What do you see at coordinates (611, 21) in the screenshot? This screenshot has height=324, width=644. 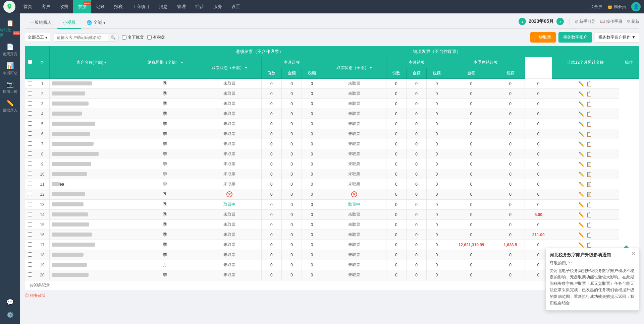 I see `manual-button: 📖 操作手册` at bounding box center [611, 21].